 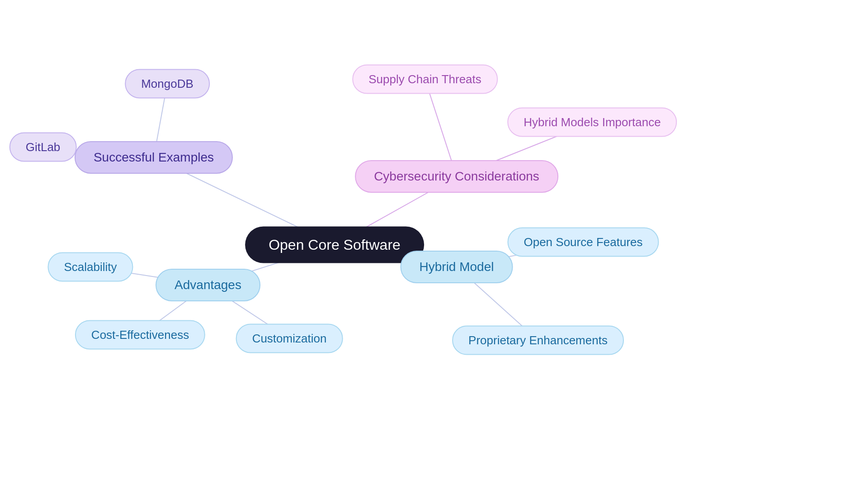 What do you see at coordinates (90, 267) in the screenshot?
I see `scalability-node: Scalability` at bounding box center [90, 267].